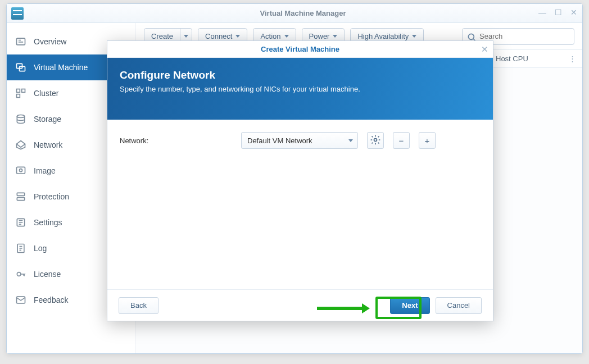 The height and width of the screenshot is (364, 589). What do you see at coordinates (52, 197) in the screenshot?
I see `sidebar-item-label: Protection` at bounding box center [52, 197].